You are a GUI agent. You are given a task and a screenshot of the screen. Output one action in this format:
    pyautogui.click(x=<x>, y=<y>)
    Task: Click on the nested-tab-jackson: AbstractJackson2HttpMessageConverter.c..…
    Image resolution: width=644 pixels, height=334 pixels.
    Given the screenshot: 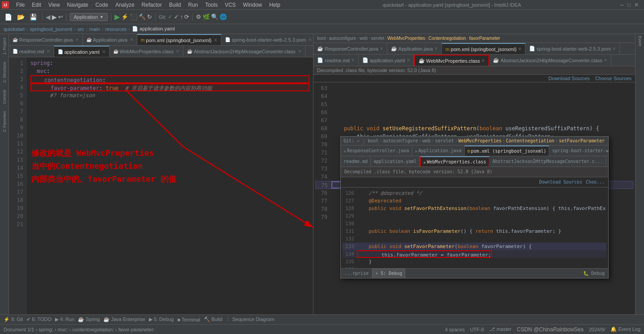 What is the action you would take?
    pyautogui.click(x=548, y=161)
    